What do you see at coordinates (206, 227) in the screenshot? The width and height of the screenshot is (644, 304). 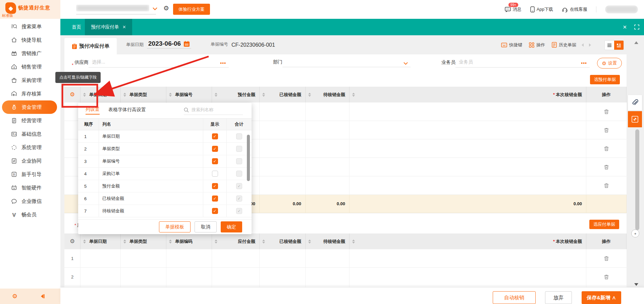 I see `cancel-button: 取消` at bounding box center [206, 227].